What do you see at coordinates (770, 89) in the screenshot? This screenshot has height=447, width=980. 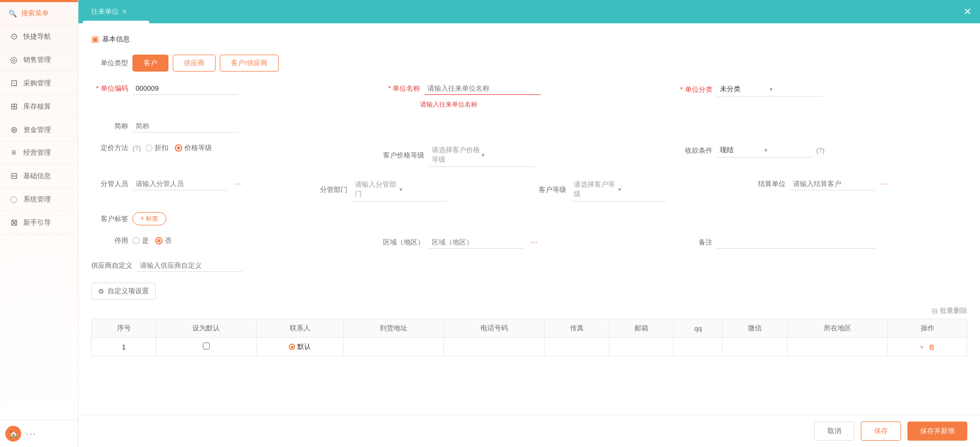 I see `unit-category-select: 未分类 ▾` at bounding box center [770, 89].